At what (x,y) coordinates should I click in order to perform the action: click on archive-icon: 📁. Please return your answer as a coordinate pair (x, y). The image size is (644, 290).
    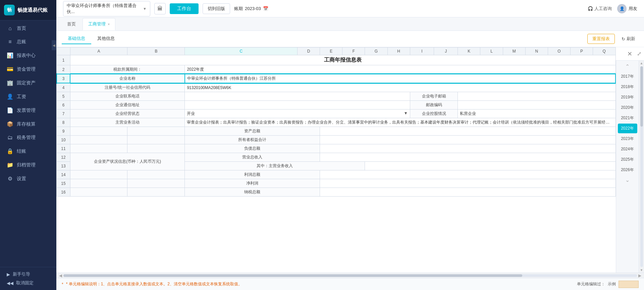
    Looking at the image, I should click on (10, 165).